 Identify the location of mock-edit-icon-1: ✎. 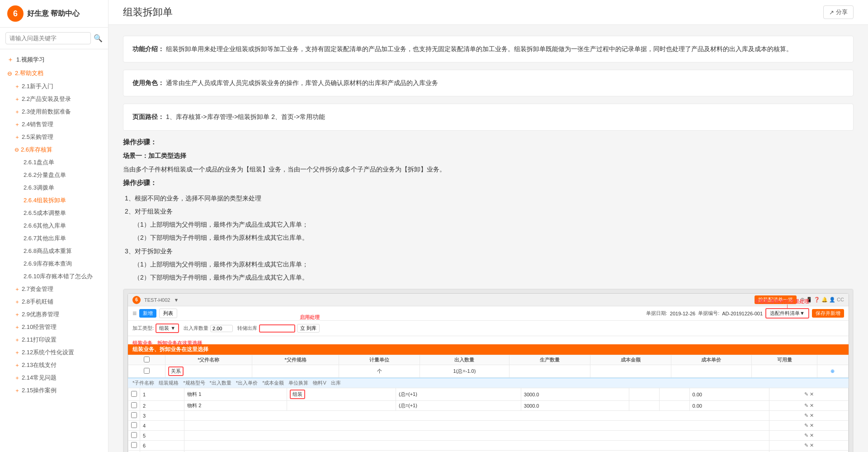
(807, 394).